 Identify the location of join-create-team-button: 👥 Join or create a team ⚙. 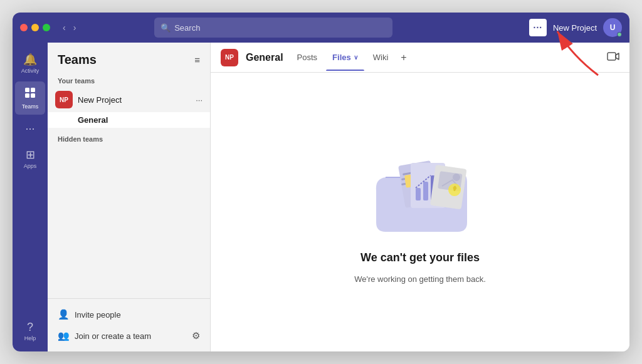
(129, 336).